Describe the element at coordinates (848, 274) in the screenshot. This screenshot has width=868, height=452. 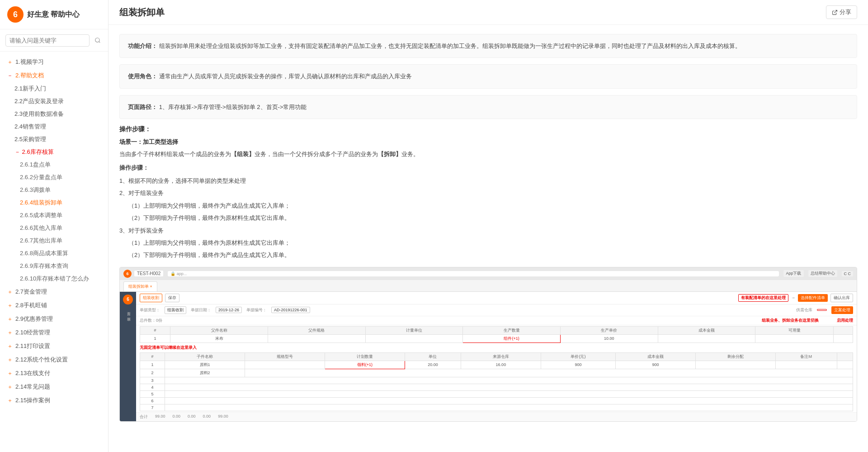
I see `screenshot-cc-link: C C` at that location.